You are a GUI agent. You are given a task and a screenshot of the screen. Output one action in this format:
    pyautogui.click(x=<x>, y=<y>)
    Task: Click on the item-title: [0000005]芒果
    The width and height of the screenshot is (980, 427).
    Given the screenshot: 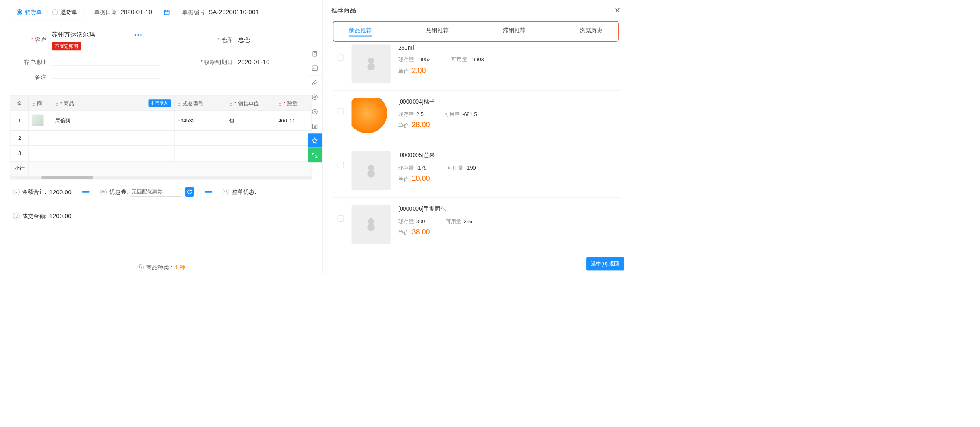 What is the action you would take?
    pyautogui.click(x=507, y=155)
    